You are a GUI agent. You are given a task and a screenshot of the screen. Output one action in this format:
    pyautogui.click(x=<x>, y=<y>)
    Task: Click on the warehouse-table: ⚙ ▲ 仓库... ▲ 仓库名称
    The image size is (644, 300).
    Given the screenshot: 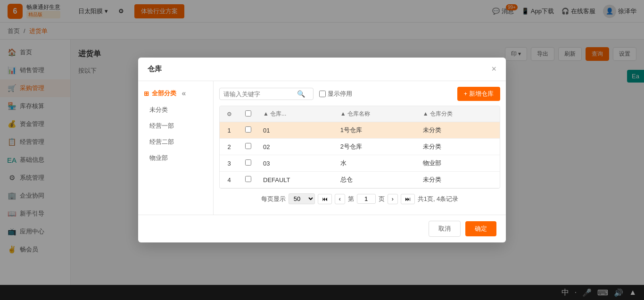 What is the action you would take?
    pyautogui.click(x=360, y=147)
    